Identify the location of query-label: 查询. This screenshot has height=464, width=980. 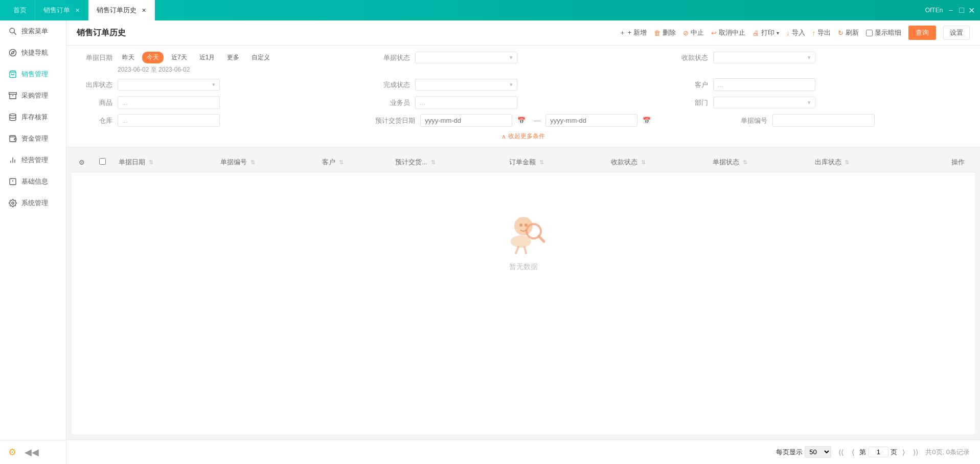
(922, 33).